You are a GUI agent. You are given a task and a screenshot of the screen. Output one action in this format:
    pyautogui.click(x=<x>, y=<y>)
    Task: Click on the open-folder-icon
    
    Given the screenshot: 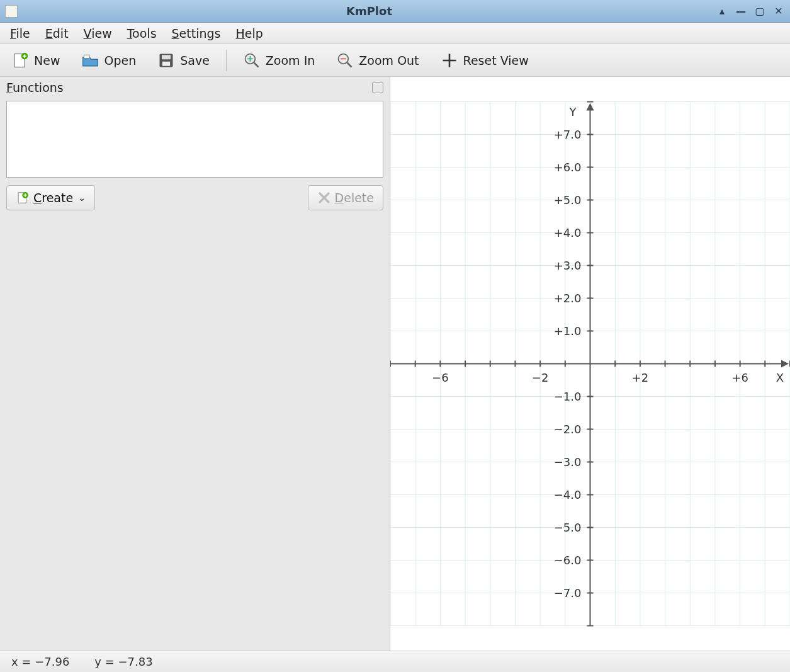 What is the action you would take?
    pyautogui.click(x=90, y=60)
    